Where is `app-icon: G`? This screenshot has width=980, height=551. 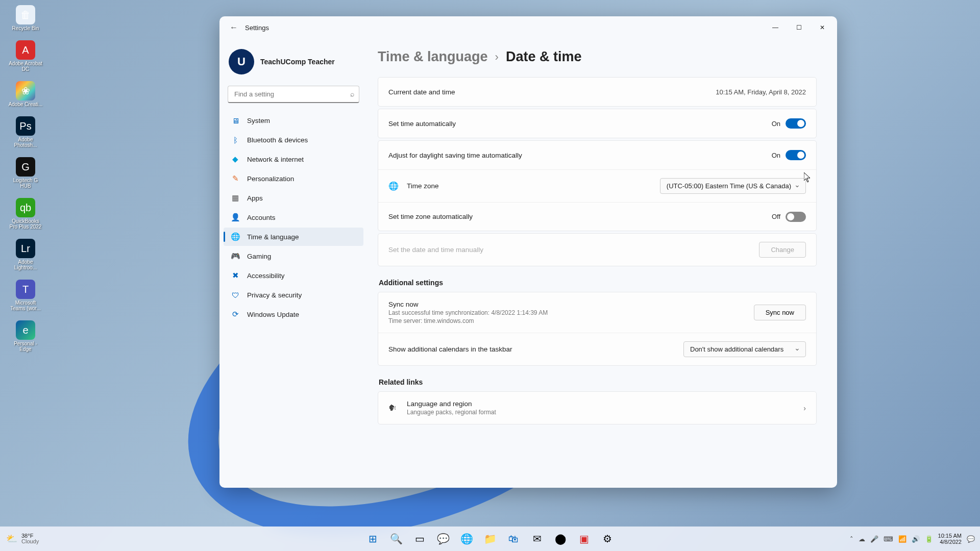
app-icon: G is located at coordinates (26, 167).